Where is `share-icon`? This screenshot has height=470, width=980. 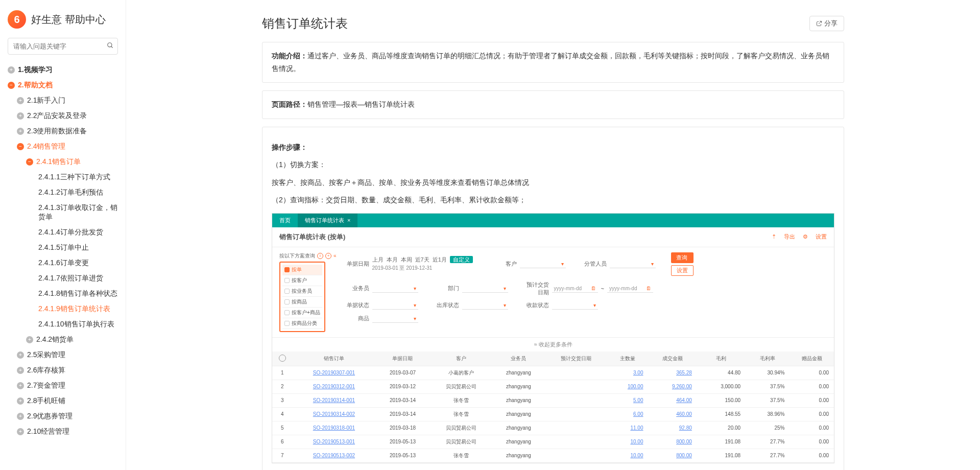
share-icon is located at coordinates (819, 24).